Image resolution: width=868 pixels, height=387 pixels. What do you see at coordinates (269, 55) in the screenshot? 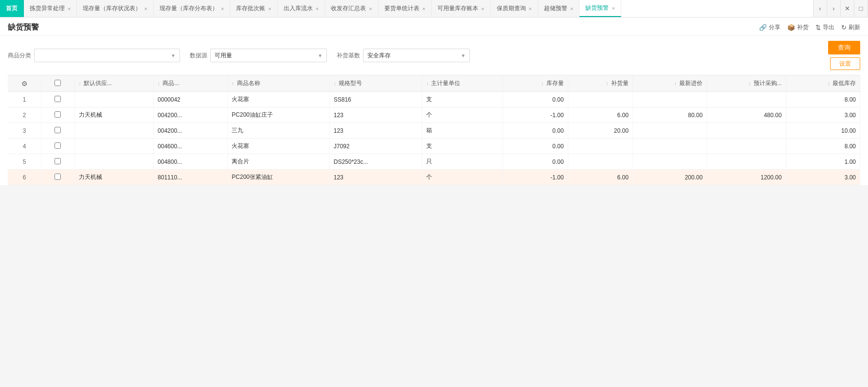
I see `datasource-select: 可用量 ▼` at bounding box center [269, 55].